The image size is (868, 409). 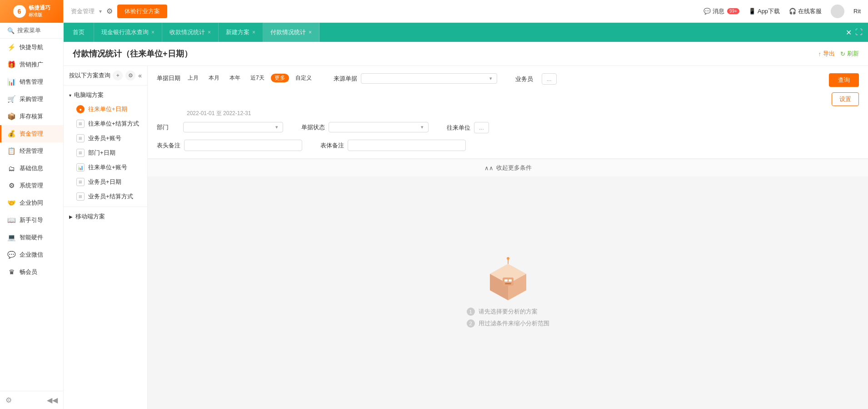 What do you see at coordinates (105, 138) in the screenshot?
I see `scheme-item-staff-account: ⊞ 业务员+账号` at bounding box center [105, 138].